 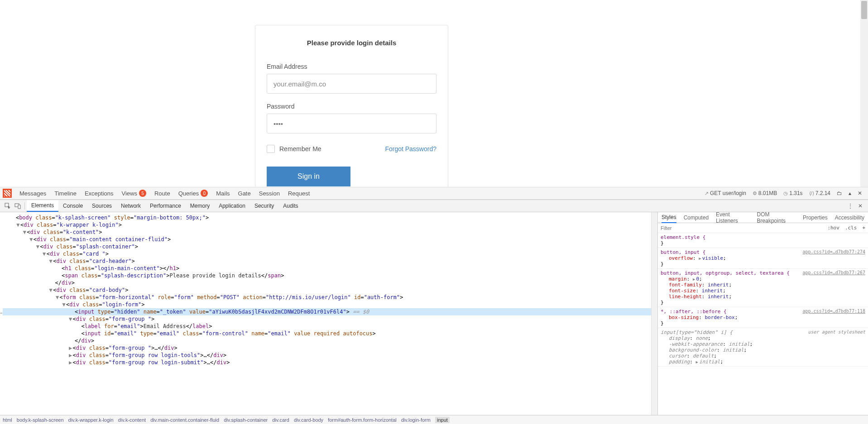 I want to click on styles-rules: element.style { } app.css?id=…d7bdb77:27…, so click(x=763, y=324).